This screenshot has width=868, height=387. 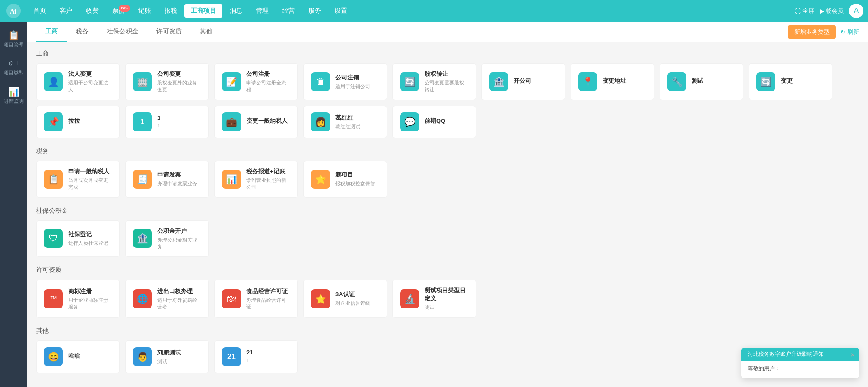 I want to click on card-desc-import-export: 适用于对外贸易经营者, so click(x=179, y=303).